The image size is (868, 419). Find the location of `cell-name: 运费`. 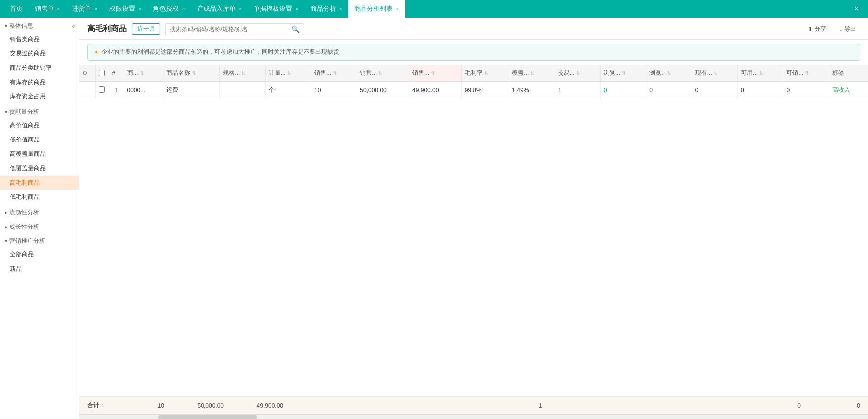

cell-name: 运费 is located at coordinates (191, 90).